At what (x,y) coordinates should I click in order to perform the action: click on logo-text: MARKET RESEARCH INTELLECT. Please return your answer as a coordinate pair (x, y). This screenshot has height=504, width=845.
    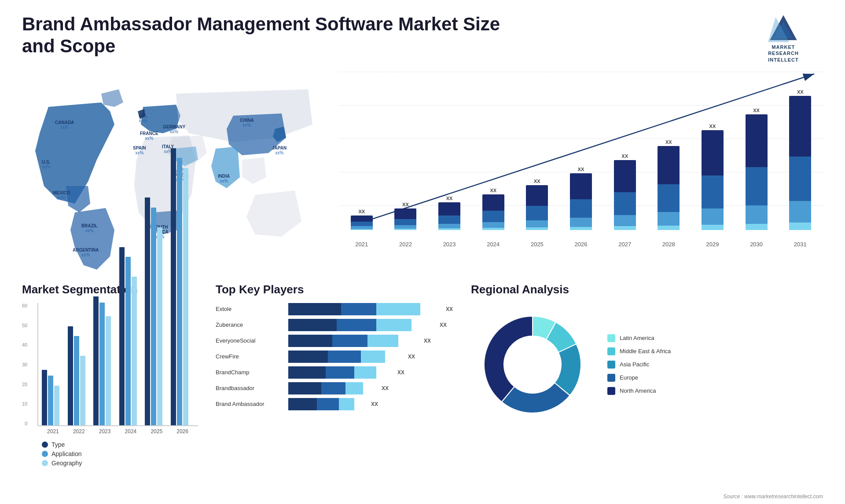
    Looking at the image, I should click on (783, 54).